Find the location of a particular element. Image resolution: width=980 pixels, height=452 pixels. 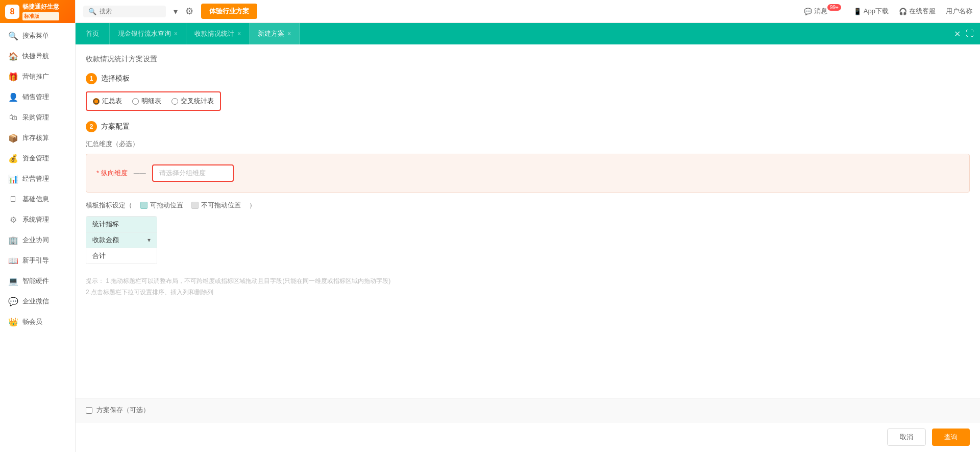

vertical-dimension-label: * 纵向维度 is located at coordinates (112, 173).